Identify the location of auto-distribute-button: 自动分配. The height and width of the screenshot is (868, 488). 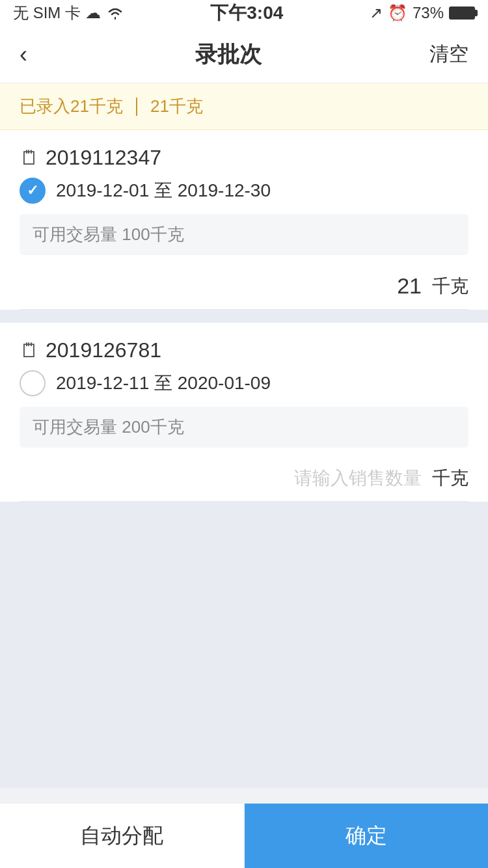
(122, 835).